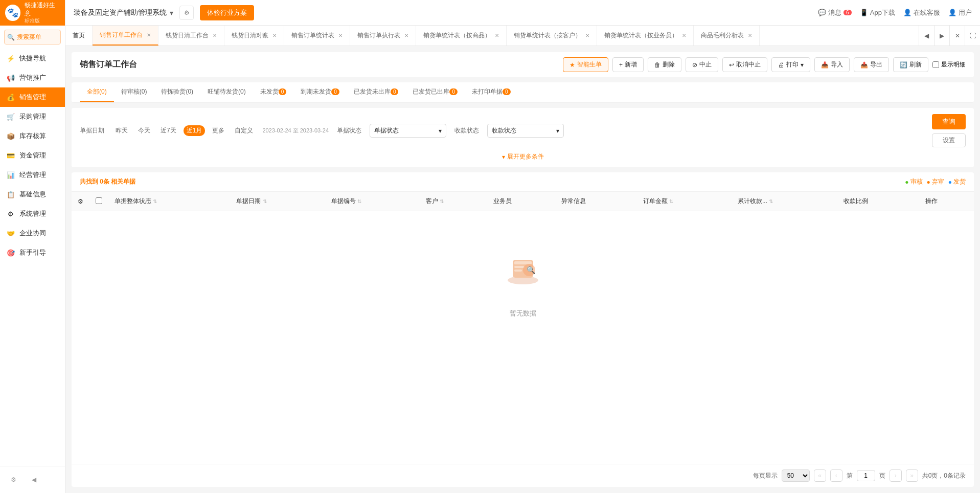 Image resolution: width=980 pixels, height=493 pixels. I want to click on refresh-btn: 🔄 刷新, so click(911, 64).